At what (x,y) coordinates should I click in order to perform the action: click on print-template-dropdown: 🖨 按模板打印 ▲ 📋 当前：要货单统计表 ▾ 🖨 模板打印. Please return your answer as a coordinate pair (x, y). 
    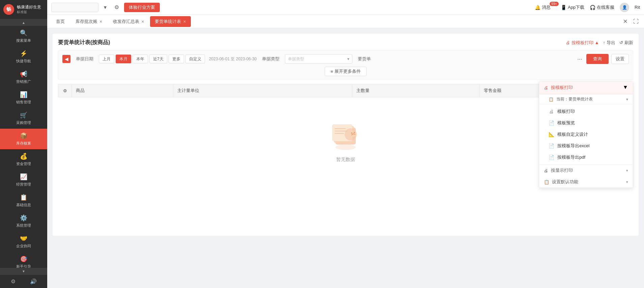
    Looking at the image, I should click on (586, 134).